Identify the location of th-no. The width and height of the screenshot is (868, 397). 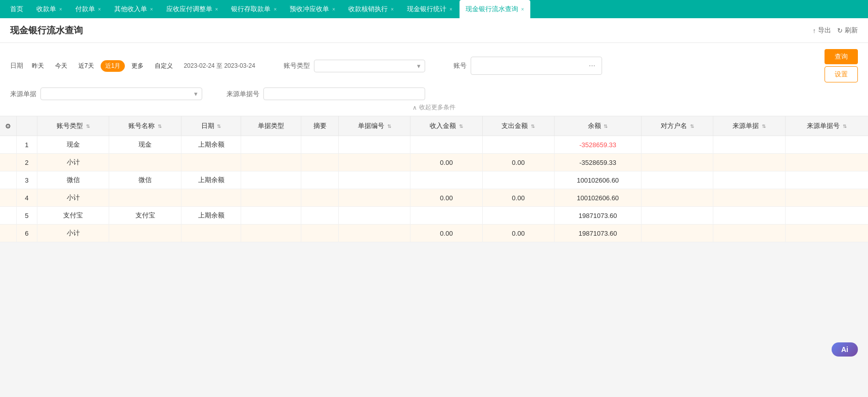
(27, 126).